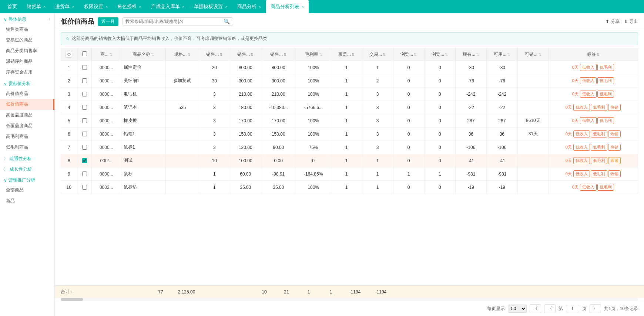 The height and width of the screenshot is (316, 644). I want to click on first-page-button: 《, so click(535, 309).